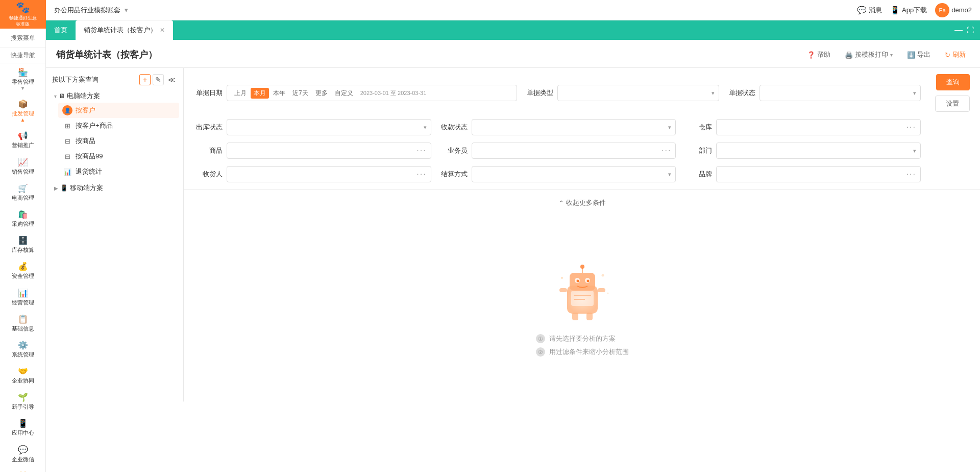 The height and width of the screenshot is (472, 980). Describe the element at coordinates (582, 293) in the screenshot. I see `empty-illustration` at that location.